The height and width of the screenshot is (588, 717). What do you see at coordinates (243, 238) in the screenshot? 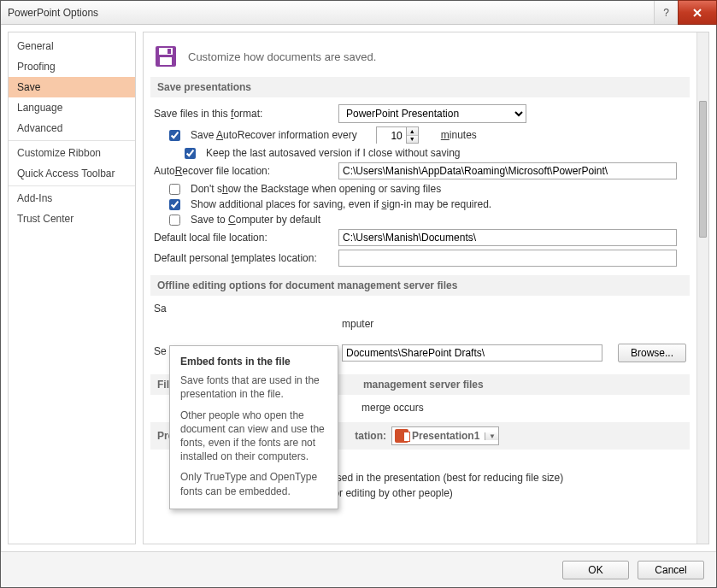
I see `label-default-local-location: Default local file location:` at bounding box center [243, 238].